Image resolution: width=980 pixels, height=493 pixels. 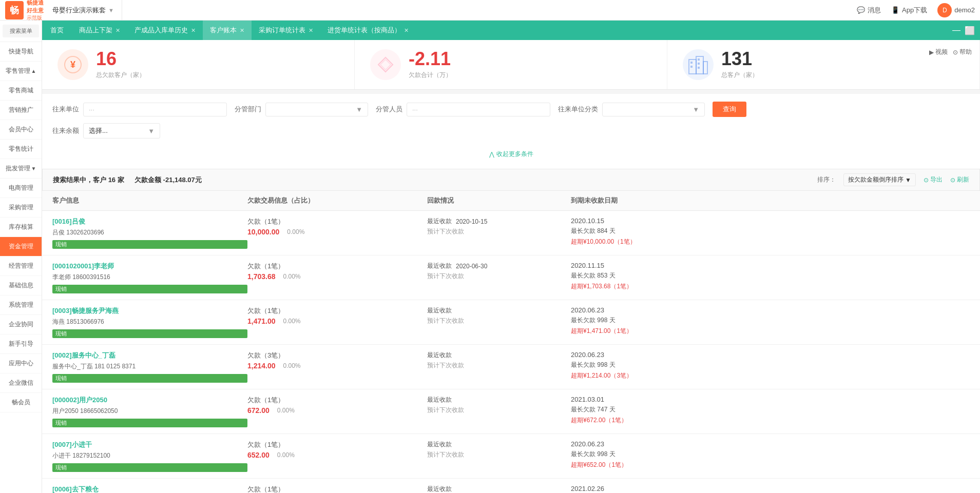 What do you see at coordinates (21, 247) in the screenshot?
I see `sidebar-item-capital: 资金管理` at bounding box center [21, 247].